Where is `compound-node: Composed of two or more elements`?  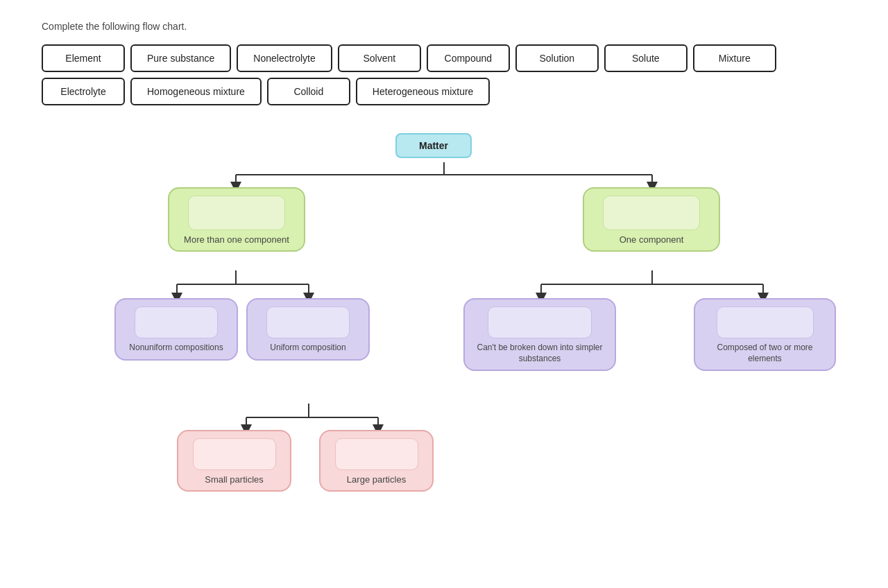 compound-node: Composed of two or more elements is located at coordinates (765, 334).